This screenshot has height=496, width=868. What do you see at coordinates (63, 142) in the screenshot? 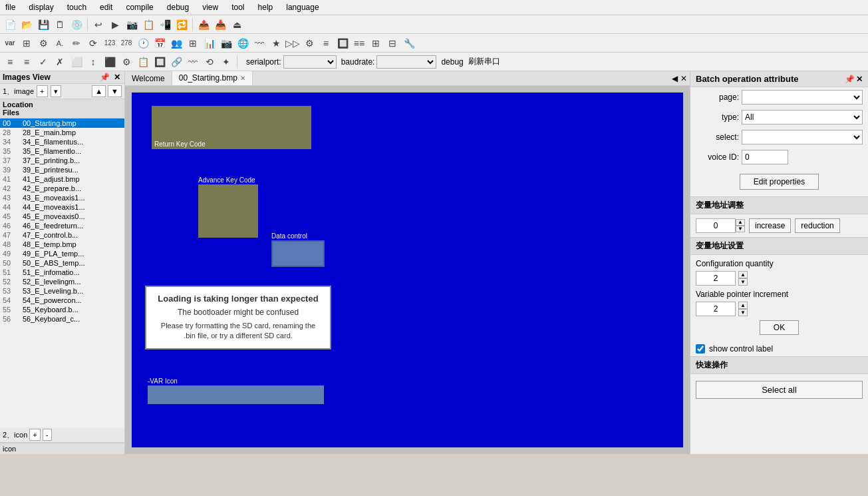
I see `file-list-item: 3434_E_filamentus...` at bounding box center [63, 142].